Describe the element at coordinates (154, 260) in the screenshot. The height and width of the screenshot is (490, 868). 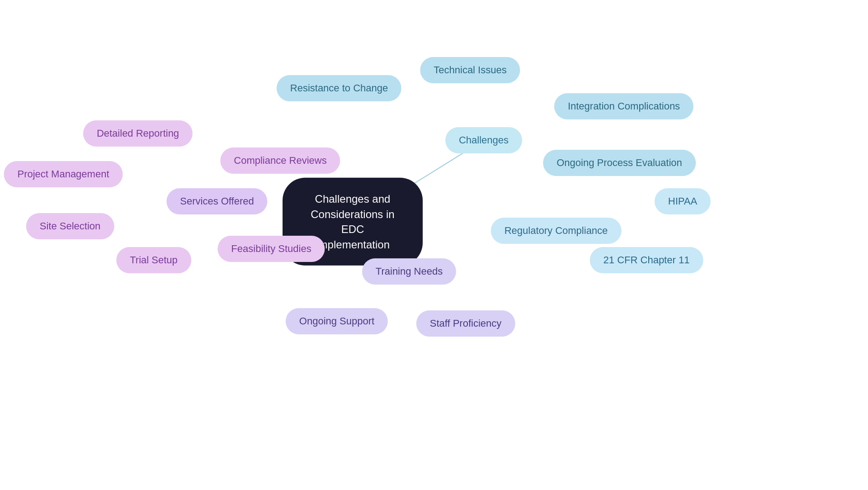
I see `node-trial-setup: Trial Setup` at that location.